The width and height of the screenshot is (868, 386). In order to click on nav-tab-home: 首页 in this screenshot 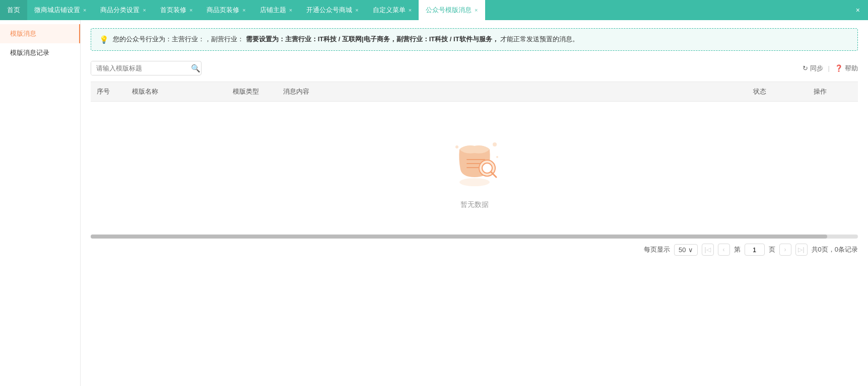, I will do `click(14, 10)`.